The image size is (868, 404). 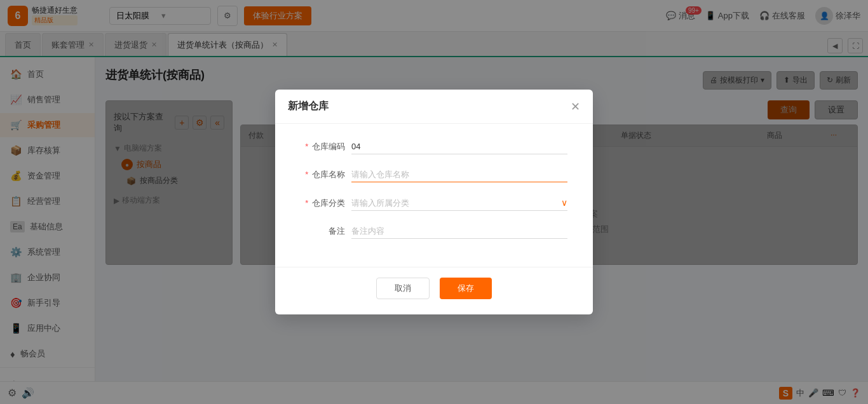 I want to click on remark-input, so click(x=459, y=231).